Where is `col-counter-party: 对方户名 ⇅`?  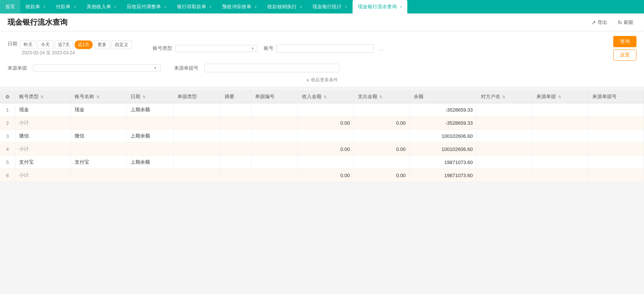
col-counter-party: 对方户名 ⇅ is located at coordinates (505, 97).